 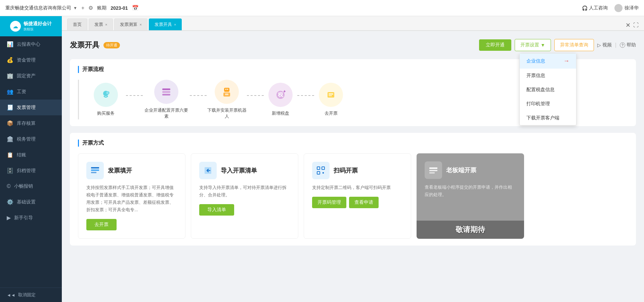 I want to click on scan-invoice-code-btn: 开票码管理, so click(x=329, y=202).